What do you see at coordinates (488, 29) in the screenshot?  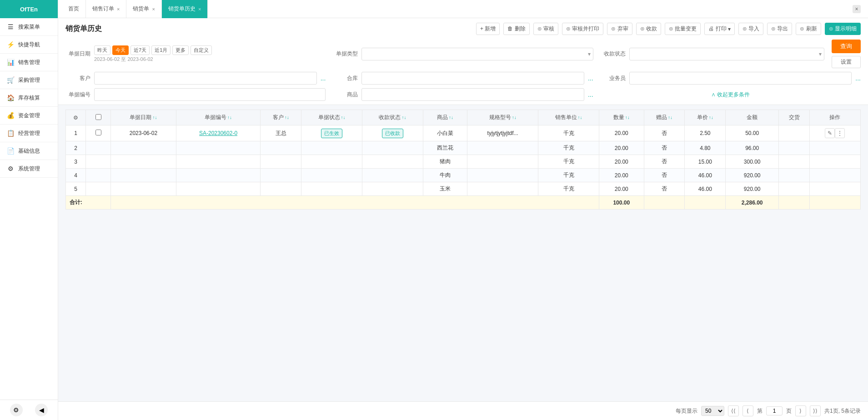 I see `add-button: + 新增` at bounding box center [488, 29].